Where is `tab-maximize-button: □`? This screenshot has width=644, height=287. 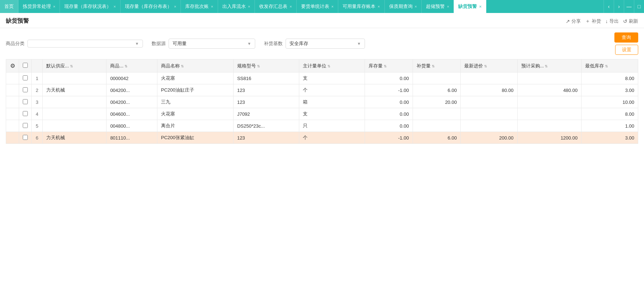 tab-maximize-button: □ is located at coordinates (639, 6).